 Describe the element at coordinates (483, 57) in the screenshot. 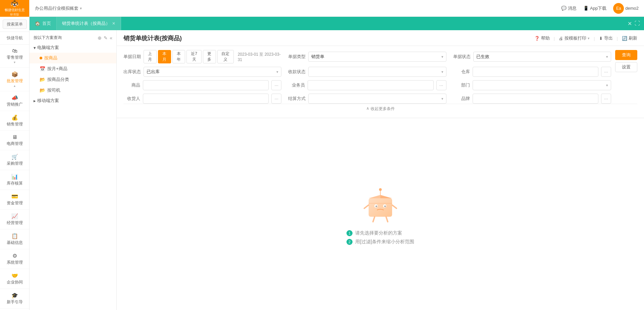

I see `doc-status-value: 已生效` at that location.